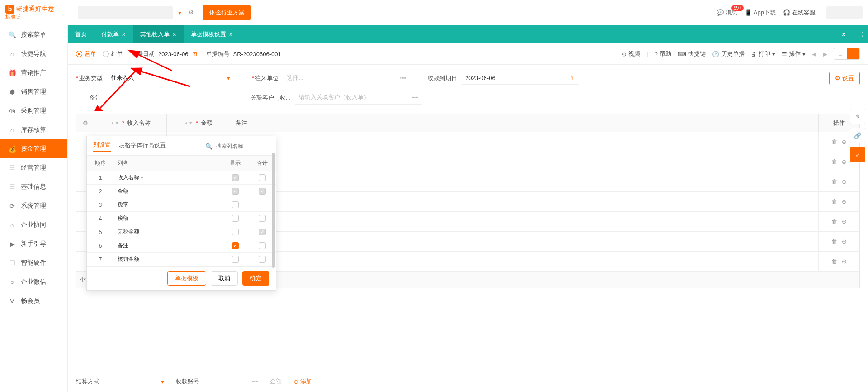 Image resolution: width=868 pixels, height=392 pixels. What do you see at coordinates (33, 301) in the screenshot?
I see `sidebar-item-14: V畅会员` at bounding box center [33, 301].